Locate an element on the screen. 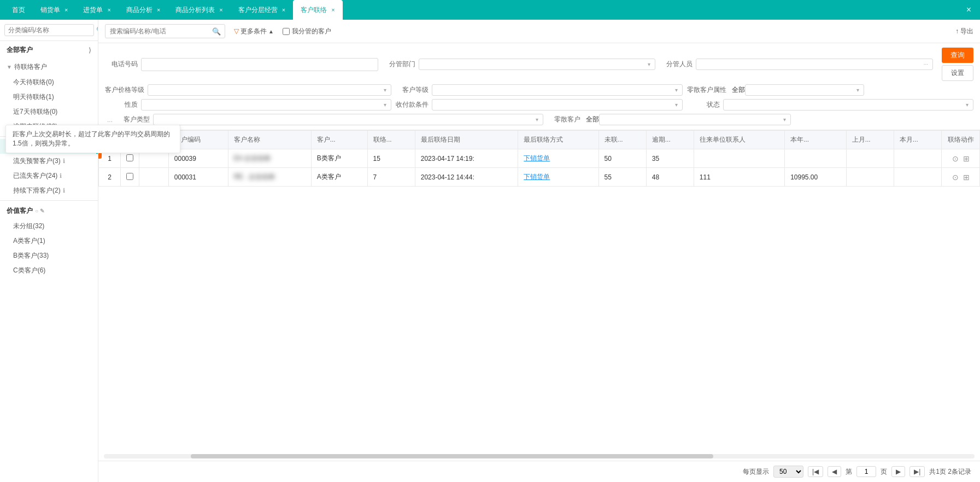 The width and height of the screenshot is (980, 482). table-header-row: ⚙ 客户编码 客户名称 客户... 联络... is located at coordinates (539, 140).